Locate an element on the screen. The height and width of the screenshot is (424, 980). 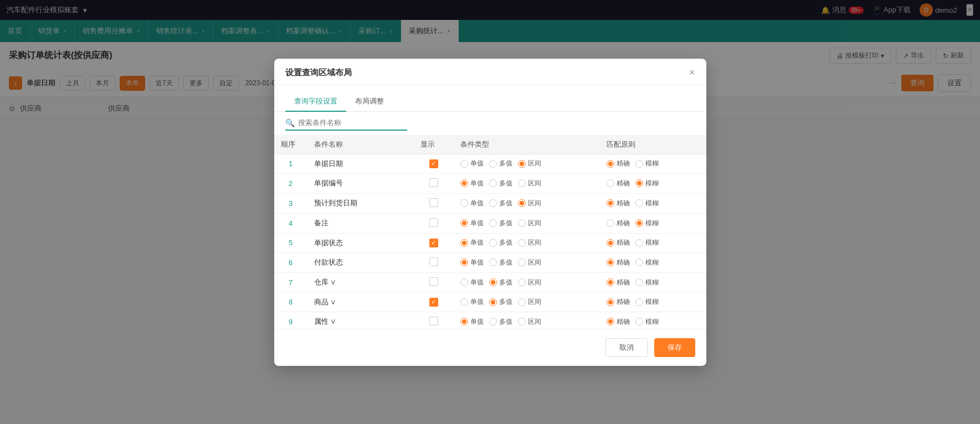
search-input is located at coordinates (352, 123).